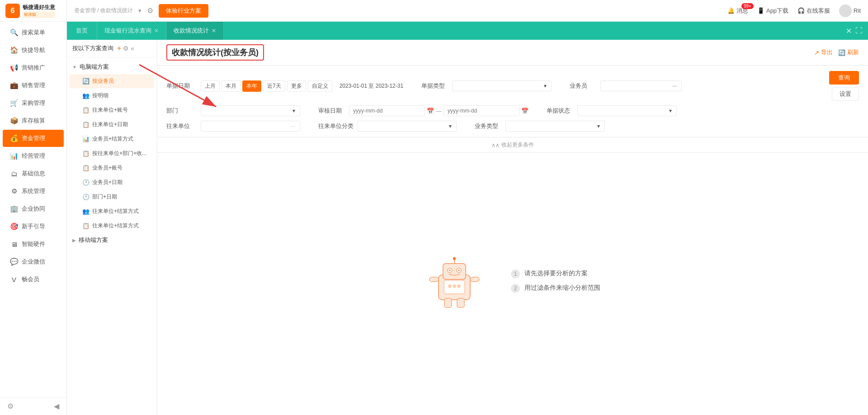 This screenshot has width=868, height=415. What do you see at coordinates (842, 52) in the screenshot?
I see `refresh-icon: 🔄` at bounding box center [842, 52].